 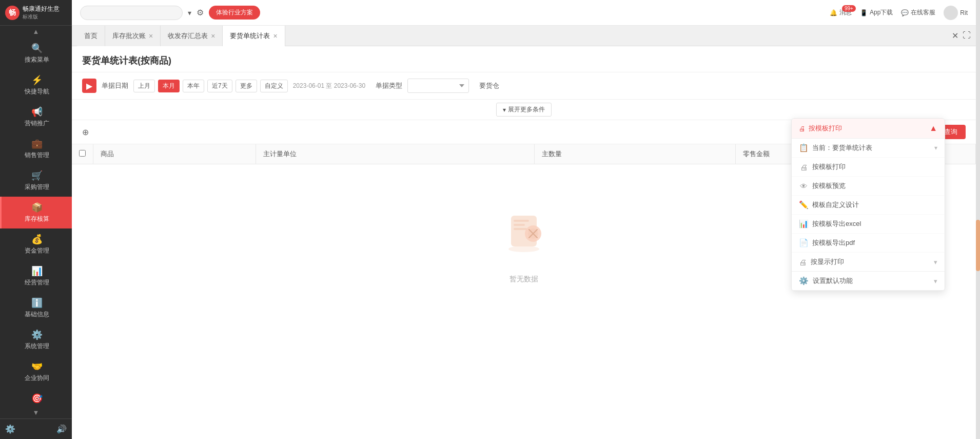 I want to click on notification-item: 🔔 消息 99+, so click(x=840, y=12).